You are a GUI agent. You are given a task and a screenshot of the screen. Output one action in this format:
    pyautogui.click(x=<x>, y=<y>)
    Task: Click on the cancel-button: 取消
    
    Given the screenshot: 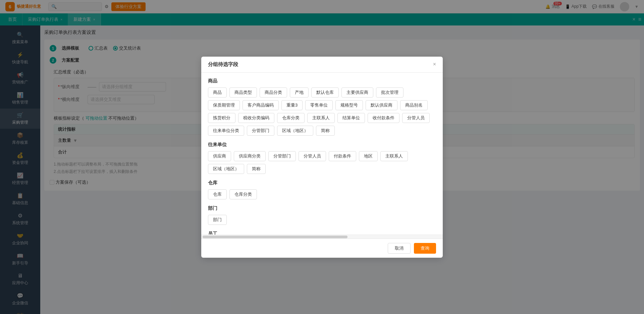 What is the action you would take?
    pyautogui.click(x=399, y=248)
    